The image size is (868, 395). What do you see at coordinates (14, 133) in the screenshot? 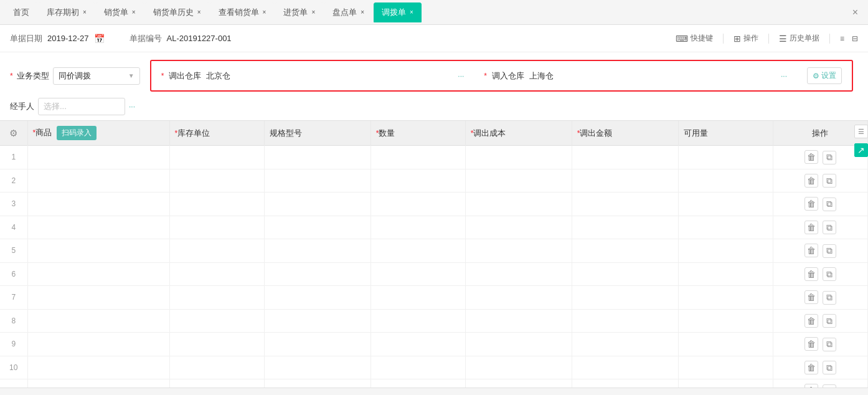
I see `table-gear-icon: ⚙` at bounding box center [14, 133].